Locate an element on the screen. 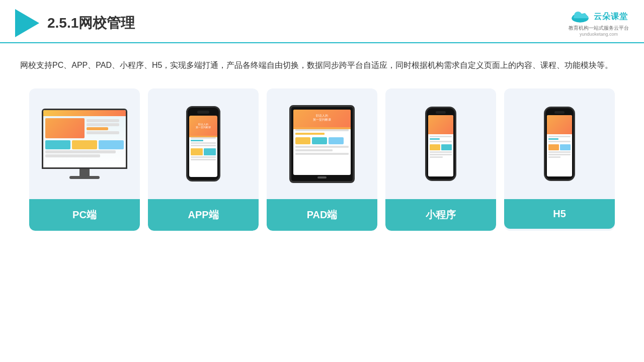  card-app-image: 职达人的第一堂判断课 is located at coordinates (203, 144).